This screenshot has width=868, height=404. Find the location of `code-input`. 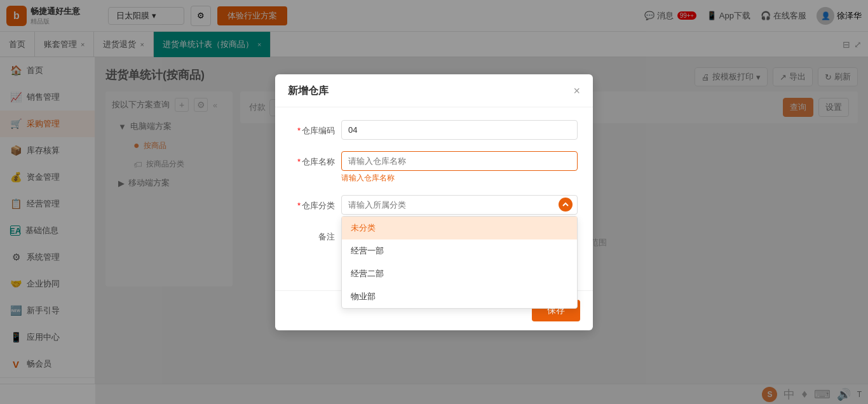

code-input is located at coordinates (459, 130).